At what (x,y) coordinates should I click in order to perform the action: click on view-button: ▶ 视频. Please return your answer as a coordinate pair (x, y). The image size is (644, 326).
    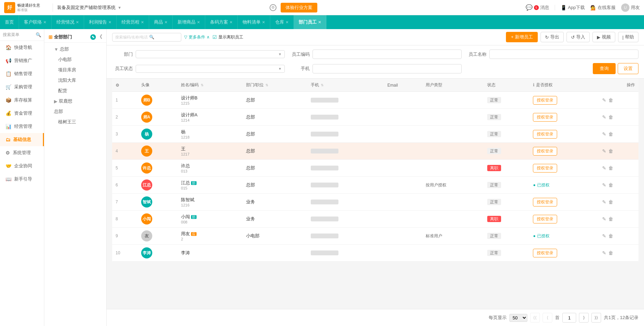
    Looking at the image, I should click on (604, 37).